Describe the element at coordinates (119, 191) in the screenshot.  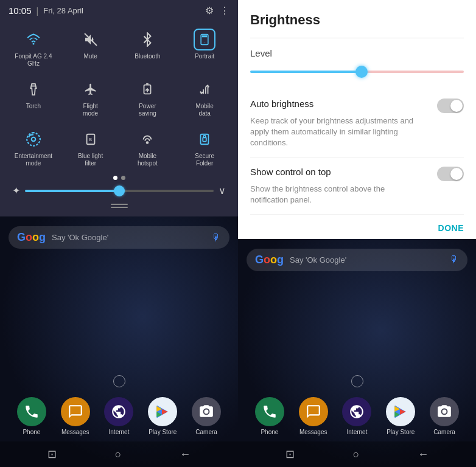
I see `brightness-thumb` at that location.